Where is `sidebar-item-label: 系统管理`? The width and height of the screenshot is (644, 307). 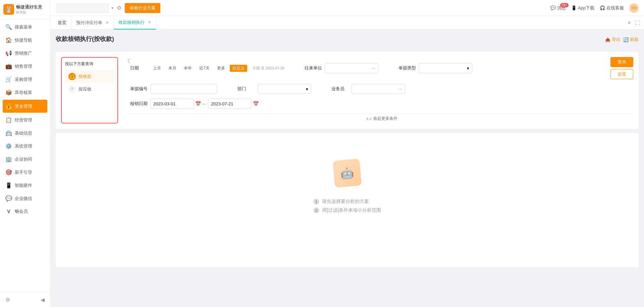 sidebar-item-label: 系统管理 is located at coordinates (23, 146).